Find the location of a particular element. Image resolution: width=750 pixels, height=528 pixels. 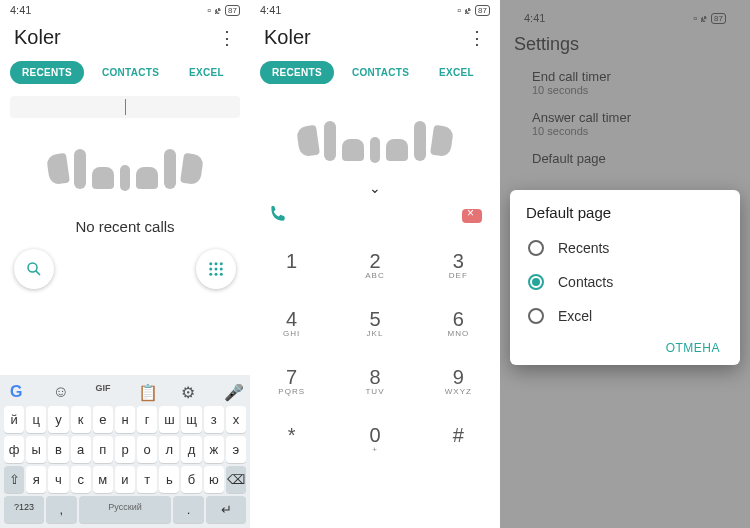

dialkey-#: # is located at coordinates (458, 439).